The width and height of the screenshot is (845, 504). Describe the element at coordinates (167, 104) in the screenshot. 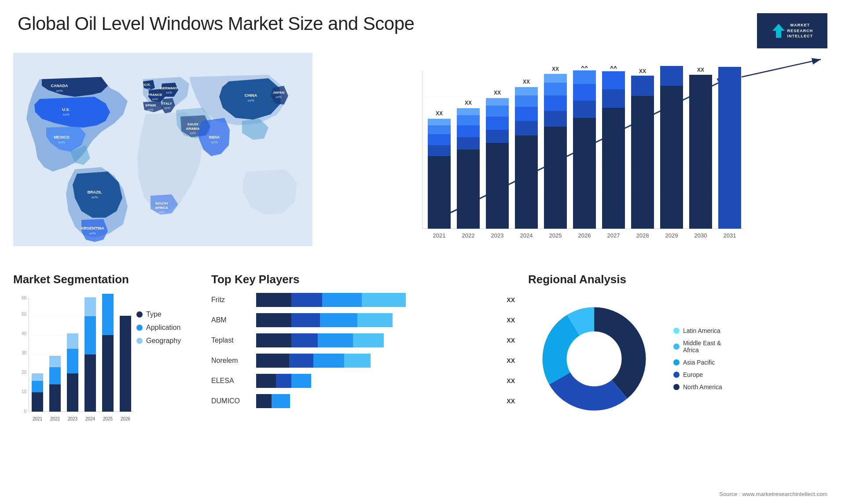

I see `label-italy: ITALY` at that location.